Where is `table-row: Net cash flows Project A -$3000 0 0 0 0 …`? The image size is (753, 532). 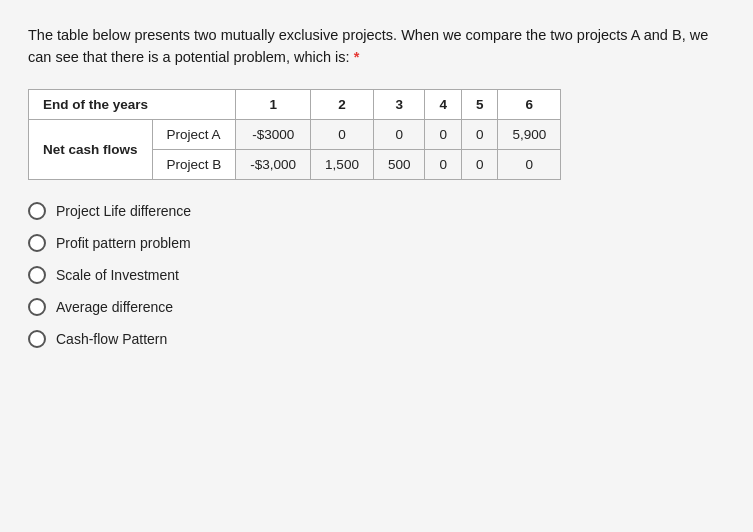
table-row: Net cash flows Project A -$3000 0 0 0 0 … is located at coordinates (295, 134).